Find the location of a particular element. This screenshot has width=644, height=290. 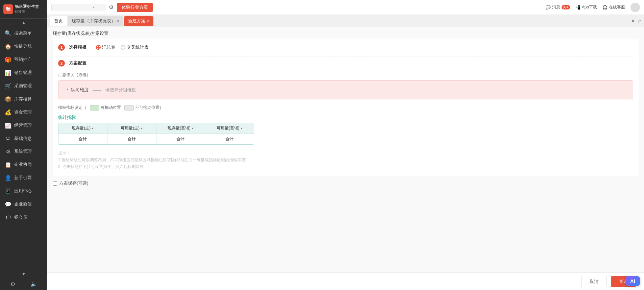

tab-inventory-status: 现存量（库存状况表） × is located at coordinates (95, 21).